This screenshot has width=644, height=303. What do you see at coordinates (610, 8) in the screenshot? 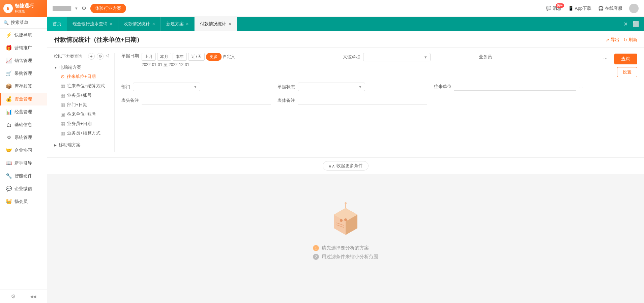
I see `topbar-service: 🎧 在线客服` at bounding box center [610, 8].